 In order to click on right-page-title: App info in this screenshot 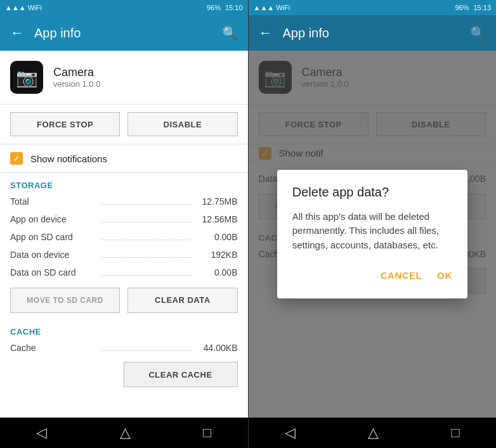, I will do `click(372, 33)`.